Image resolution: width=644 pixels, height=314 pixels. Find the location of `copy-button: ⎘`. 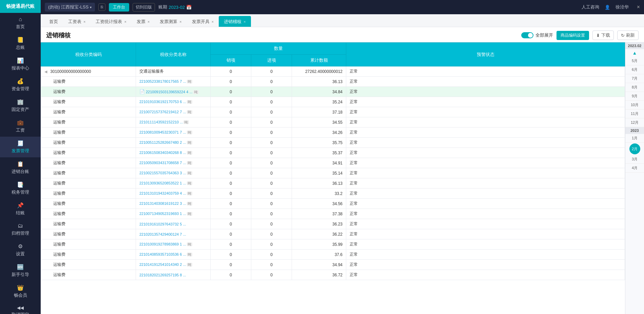

copy-button: ⎘ is located at coordinates (102, 7).